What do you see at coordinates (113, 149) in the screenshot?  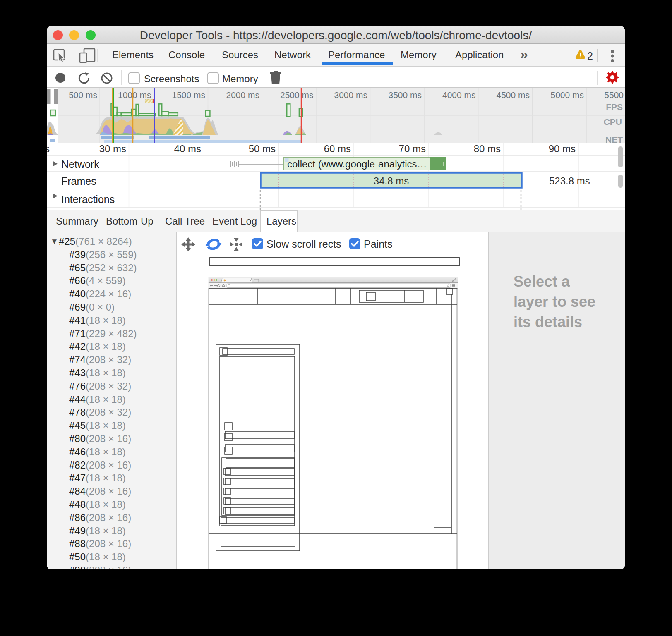 I see `svg-text: 30 ms` at bounding box center [113, 149].